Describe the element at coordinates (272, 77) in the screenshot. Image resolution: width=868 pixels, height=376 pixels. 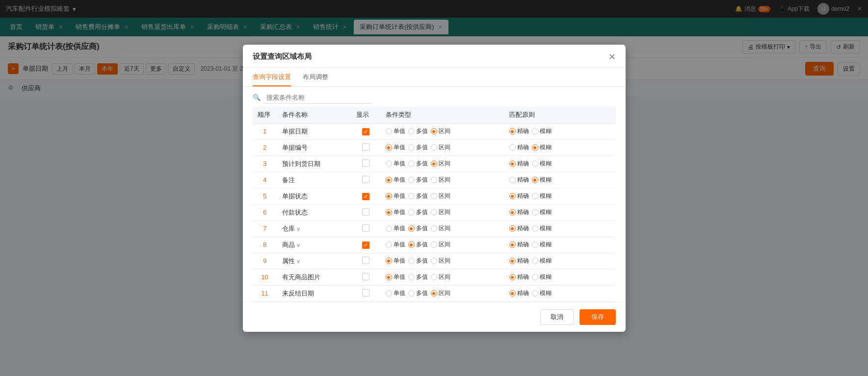
I see `tab-query-fields-label: 查询字段设置` at that location.